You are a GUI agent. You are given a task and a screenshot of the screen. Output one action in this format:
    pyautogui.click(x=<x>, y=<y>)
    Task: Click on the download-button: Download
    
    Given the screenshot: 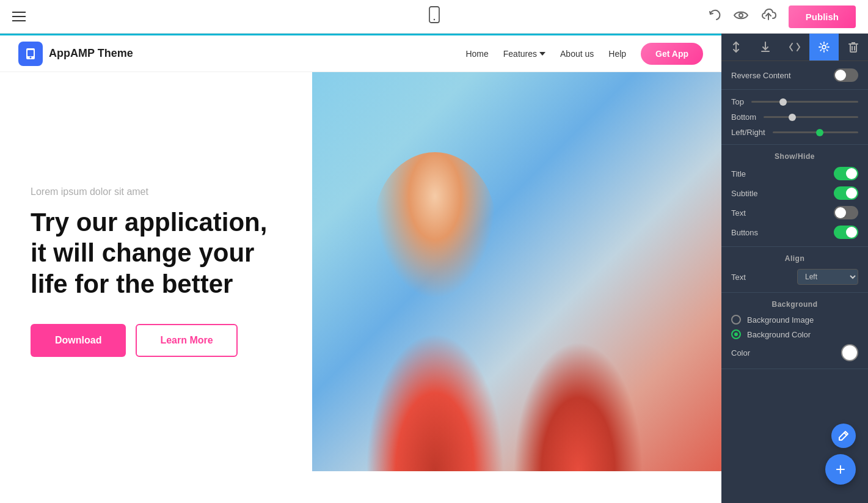 What is the action you would take?
    pyautogui.click(x=78, y=340)
    